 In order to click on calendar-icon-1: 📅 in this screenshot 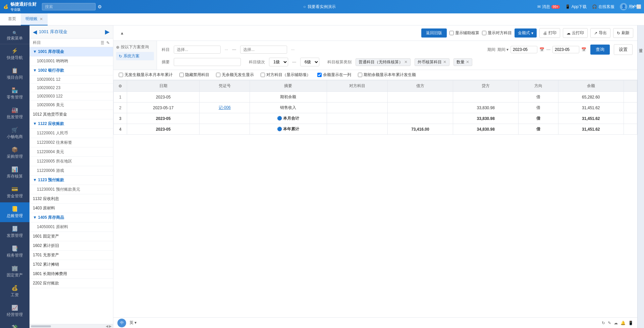, I will do `click(542, 50)`.